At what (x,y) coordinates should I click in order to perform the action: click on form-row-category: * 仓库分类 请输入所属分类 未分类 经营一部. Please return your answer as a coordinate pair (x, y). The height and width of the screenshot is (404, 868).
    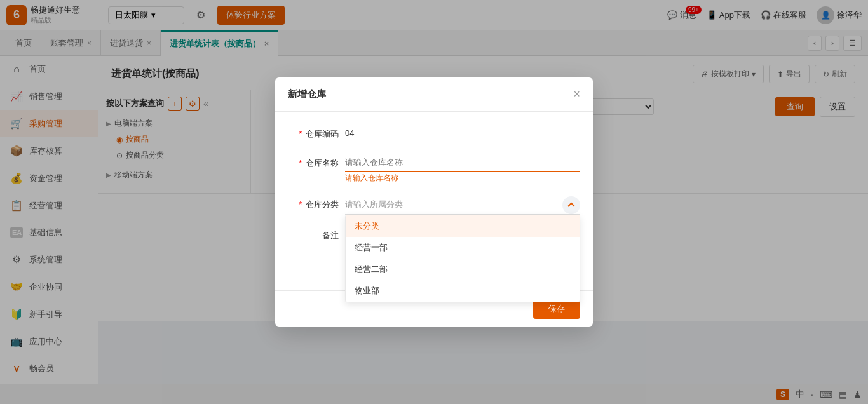
    Looking at the image, I should click on (434, 205).